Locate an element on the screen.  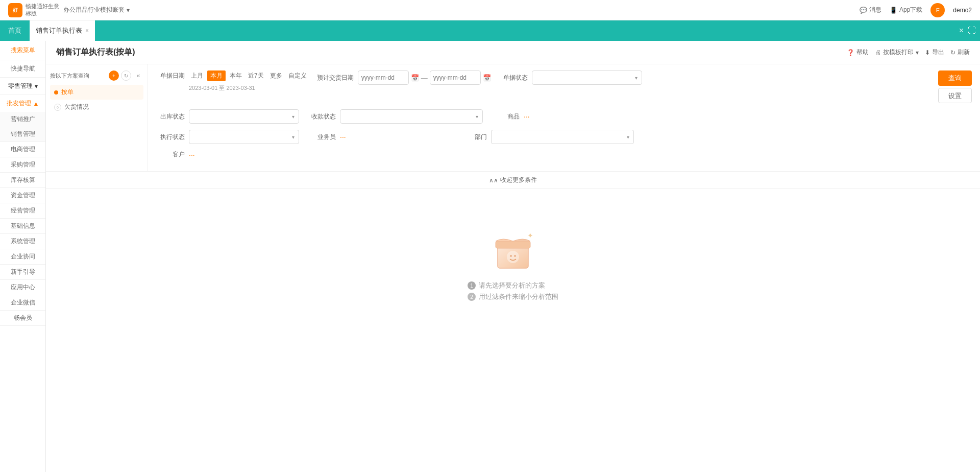
sidebar-item-corpwechat: 企业微信 is located at coordinates (22, 302).